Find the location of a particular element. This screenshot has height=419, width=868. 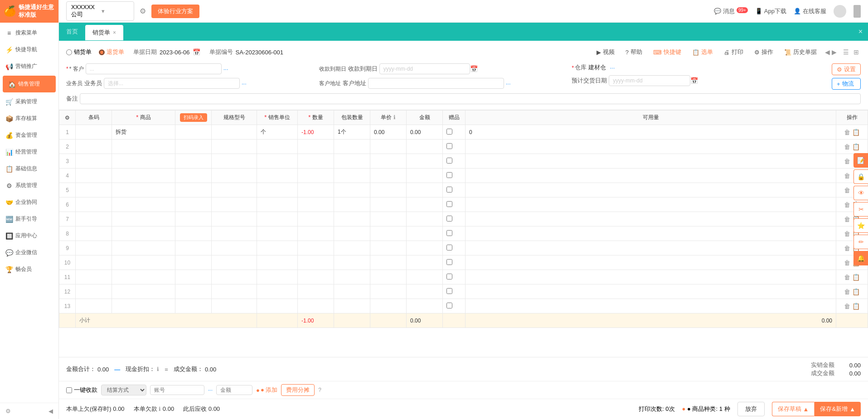

row-13-gift is located at coordinates (450, 305).